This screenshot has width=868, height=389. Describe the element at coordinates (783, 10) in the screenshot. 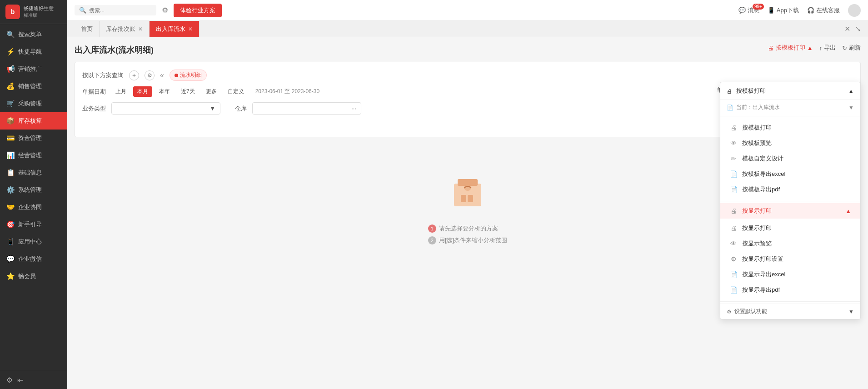

I see `app-download-btn: 📱 App下载` at that location.